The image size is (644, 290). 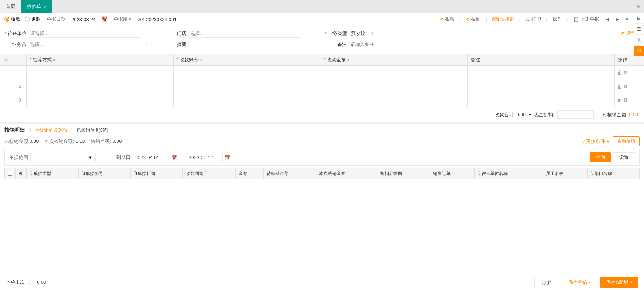 I want to click on next-btn: ▶, so click(x=617, y=19).